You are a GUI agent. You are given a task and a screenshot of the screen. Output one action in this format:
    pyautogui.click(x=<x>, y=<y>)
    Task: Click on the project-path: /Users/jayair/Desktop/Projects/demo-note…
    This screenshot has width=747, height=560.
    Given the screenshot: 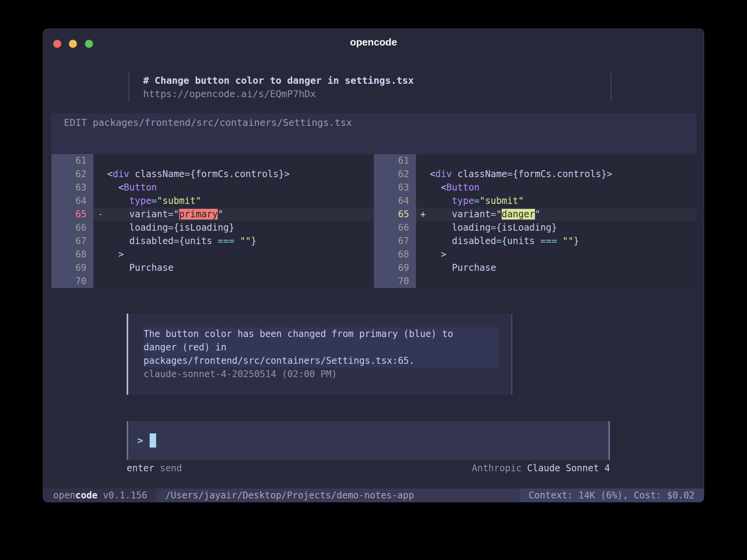 What is the action you would take?
    pyautogui.click(x=338, y=495)
    